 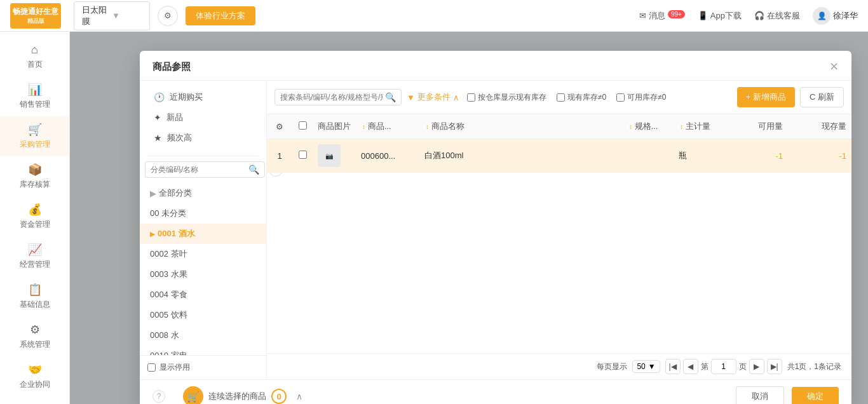 I want to click on checkbox-stock-nonzero: 现有库存≠0, so click(x=581, y=98).